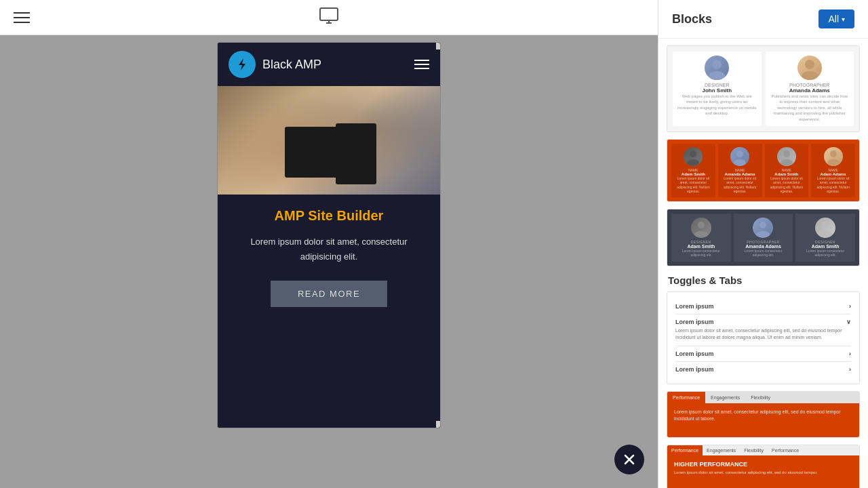  Describe the element at coordinates (764, 281) in the screenshot. I see `toggles-section-header: Toggles & Tabs` at that location.